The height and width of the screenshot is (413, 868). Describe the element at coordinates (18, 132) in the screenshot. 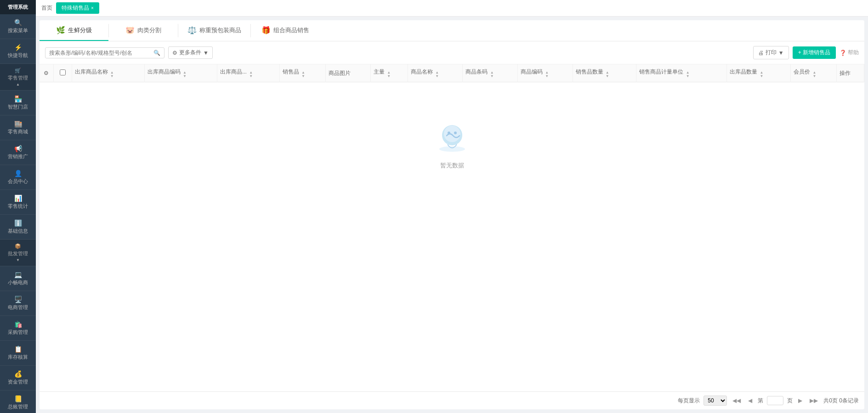

I see `sidebar-item-label: 零售商城` at that location.